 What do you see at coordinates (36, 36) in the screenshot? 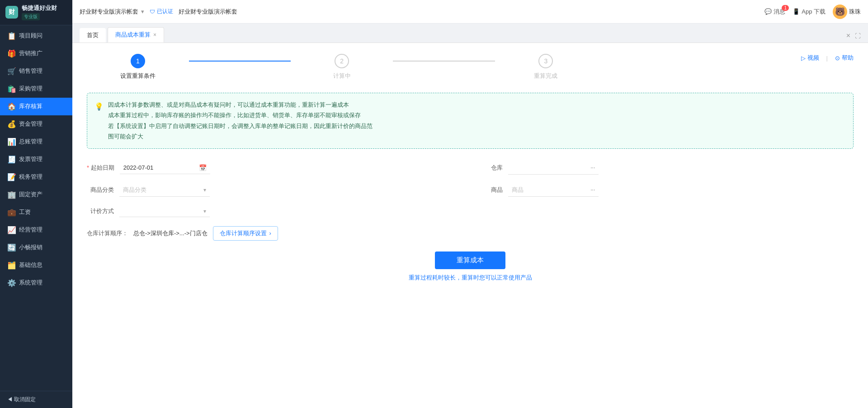
I see `sidebar-item-project: 📋 项目顾问` at bounding box center [36, 36].